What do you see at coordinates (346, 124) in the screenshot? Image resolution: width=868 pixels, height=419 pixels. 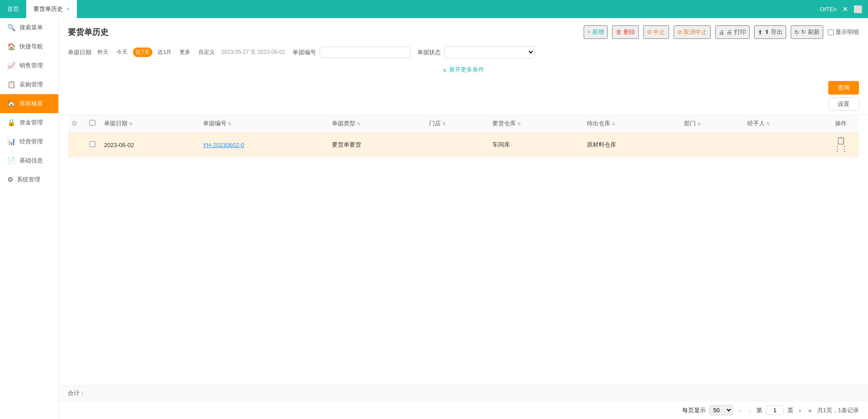 I see `sort-doctype: 单据类型 ⇅` at bounding box center [346, 124].